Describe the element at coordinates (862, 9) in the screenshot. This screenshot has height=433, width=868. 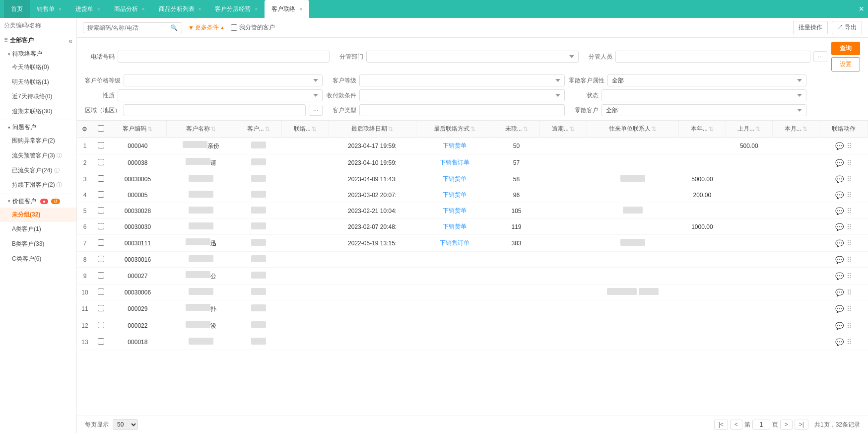
I see `close-all-button: ×` at that location.